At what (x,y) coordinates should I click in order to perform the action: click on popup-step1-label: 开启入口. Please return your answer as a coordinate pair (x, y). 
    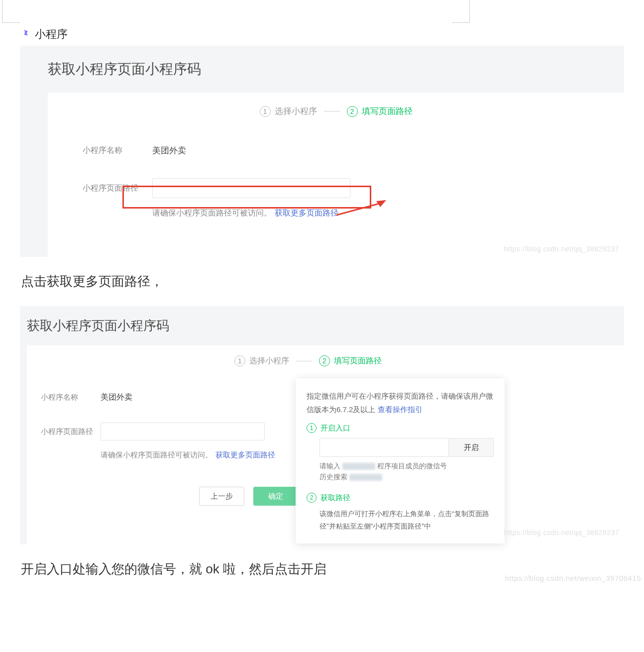
    Looking at the image, I should click on (335, 428).